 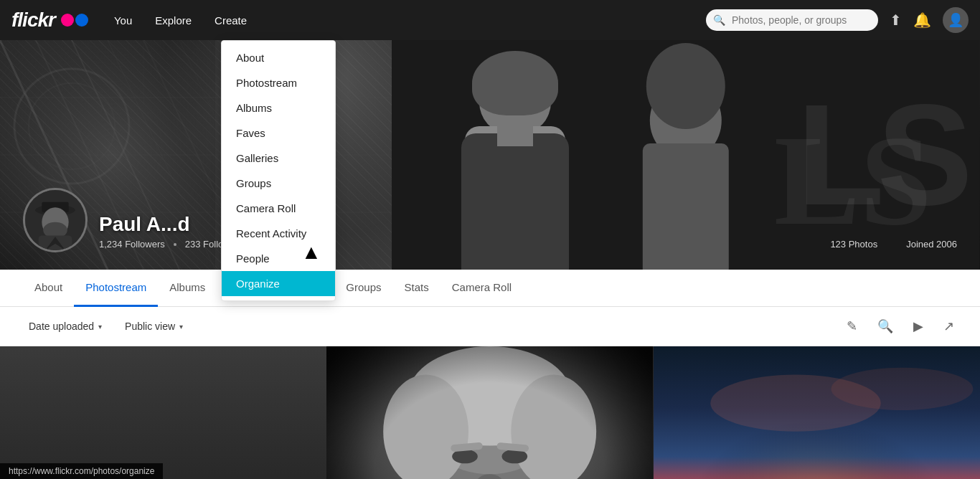 What do you see at coordinates (490, 220) in the screenshot?
I see `profile-overlay: Paul A...d 1,234 Followers 233 Following…` at bounding box center [490, 220].